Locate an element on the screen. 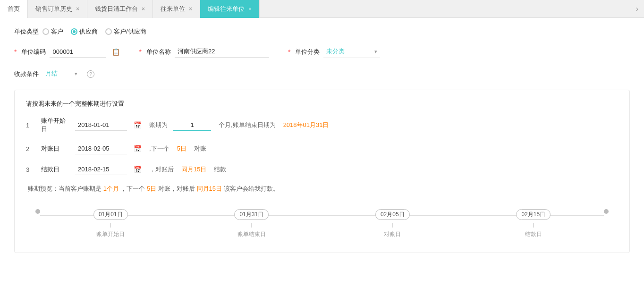  close-tab-partner-unit-icon: × is located at coordinates (191, 9).